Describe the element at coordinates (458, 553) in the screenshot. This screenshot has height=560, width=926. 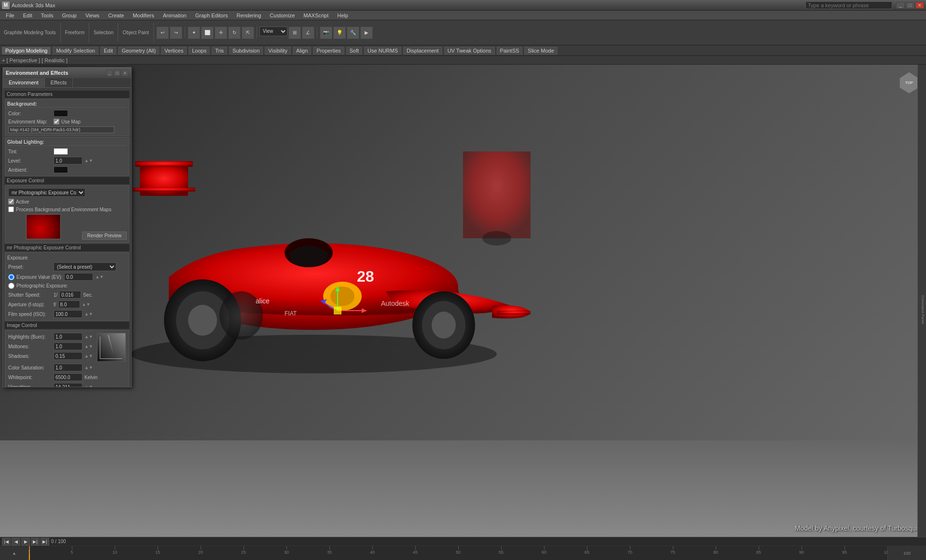
I see `timeline-track: 0510152025303540455055606570758085909510…` at that location.